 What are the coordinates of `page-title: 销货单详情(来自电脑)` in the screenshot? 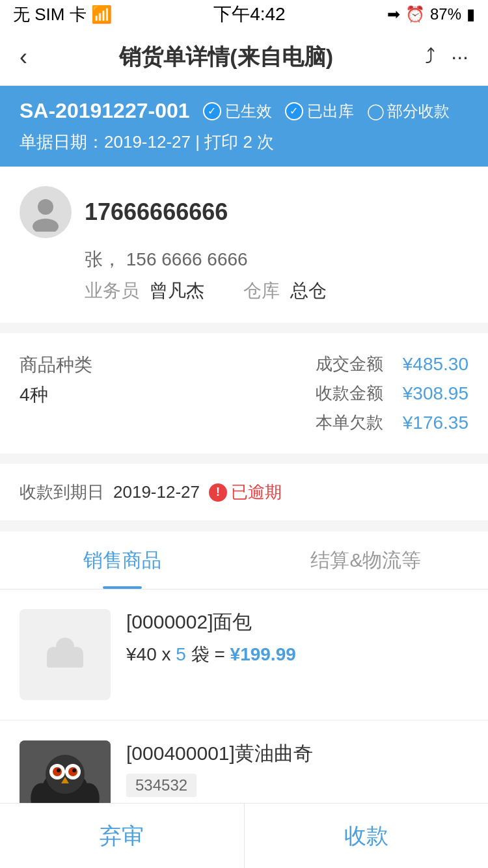 It's located at (226, 57).